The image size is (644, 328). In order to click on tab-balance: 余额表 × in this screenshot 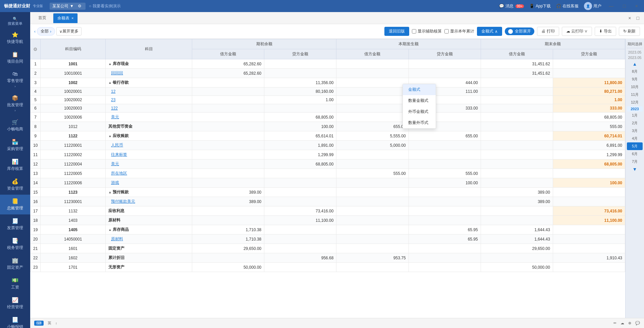, I will do `click(65, 18)`.